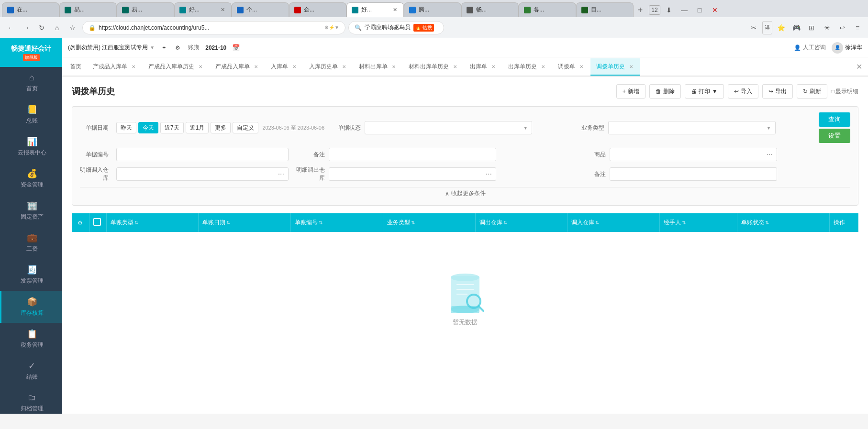 The height and width of the screenshot is (429, 868). Describe the element at coordinates (337, 223) in the screenshot. I see `doc-num-sort: 单账编号 ⇅` at that location.